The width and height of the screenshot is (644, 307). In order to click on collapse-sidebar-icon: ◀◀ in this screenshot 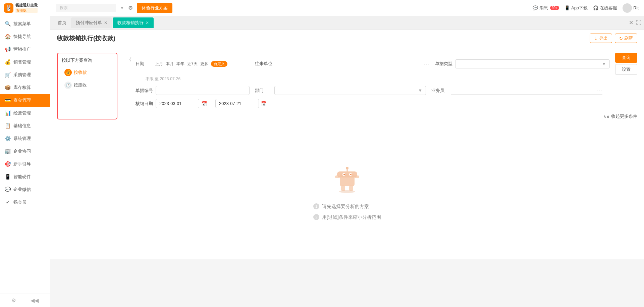, I will do `click(35, 301)`.